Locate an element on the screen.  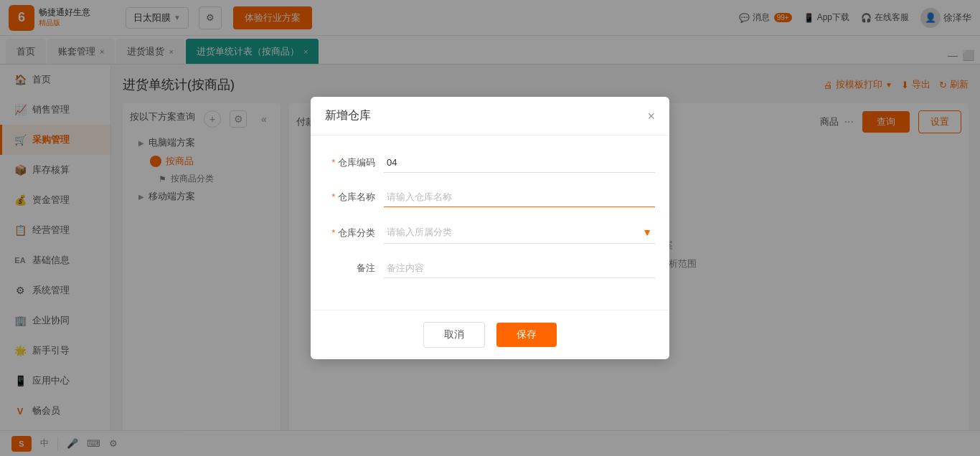
note-label: 备注 is located at coordinates (350, 268).